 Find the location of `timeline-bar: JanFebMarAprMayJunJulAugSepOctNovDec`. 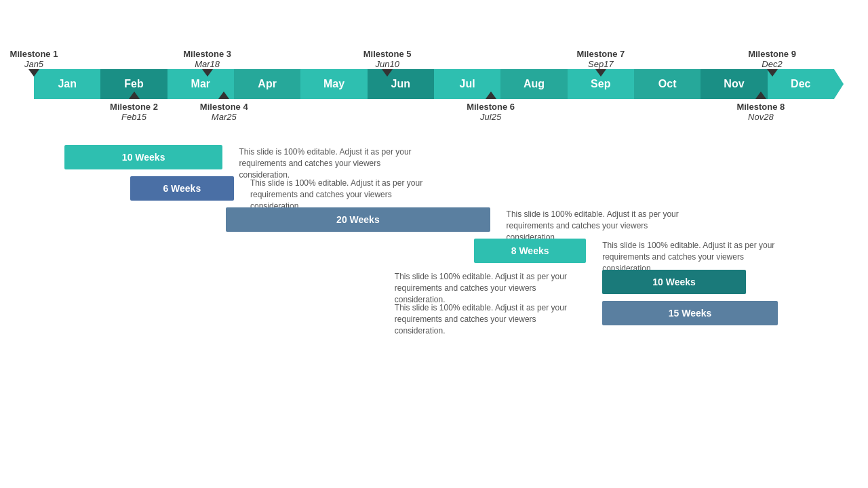

timeline-bar: JanFebMarAprMayJunJulAugSepOctNovDec is located at coordinates (434, 84).